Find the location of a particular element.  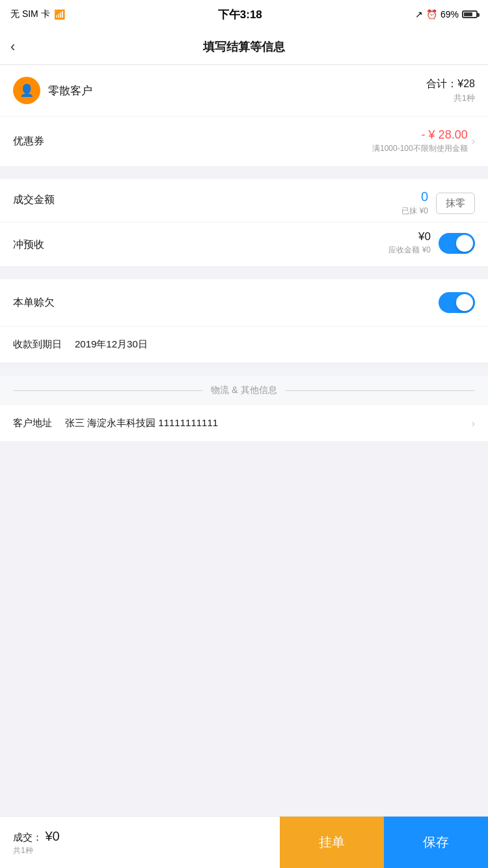

total-count: 共1种 is located at coordinates (450, 98).